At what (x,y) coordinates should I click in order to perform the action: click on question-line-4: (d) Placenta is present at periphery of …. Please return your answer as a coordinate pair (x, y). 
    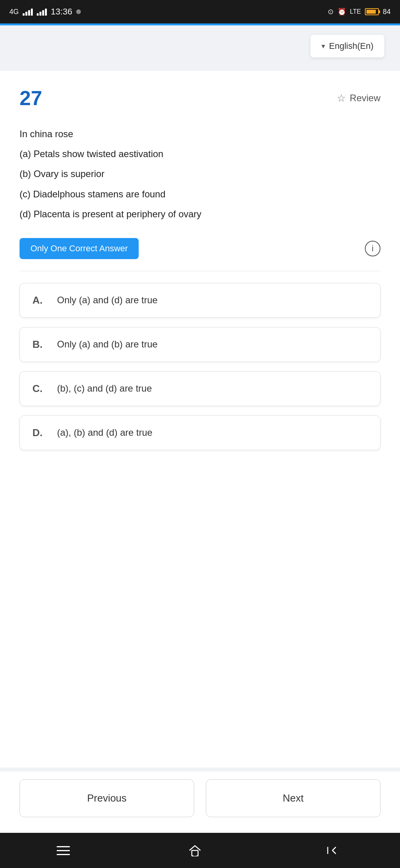
    Looking at the image, I should click on (200, 214).